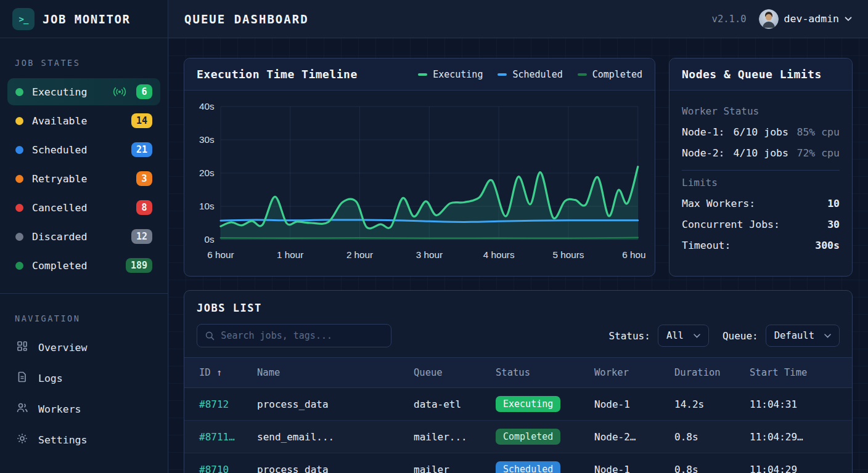  Describe the element at coordinates (302, 336) in the screenshot. I see `search-input` at that location.